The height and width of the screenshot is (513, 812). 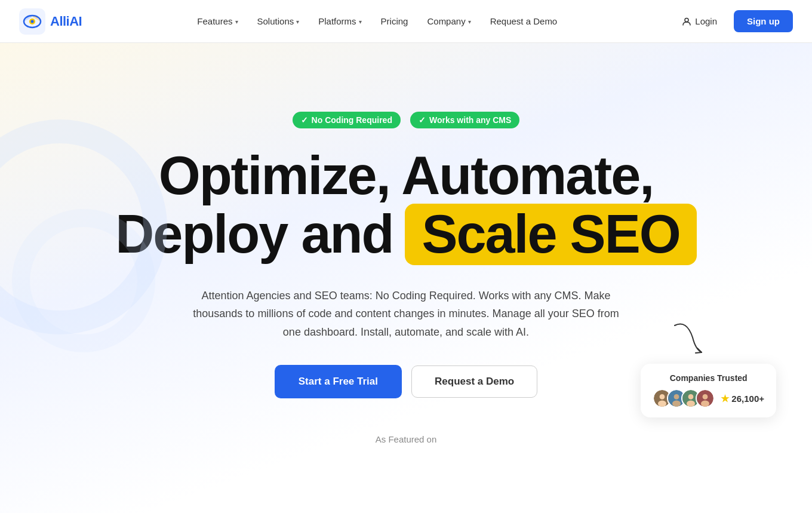 I want to click on avatar, so click(x=705, y=398).